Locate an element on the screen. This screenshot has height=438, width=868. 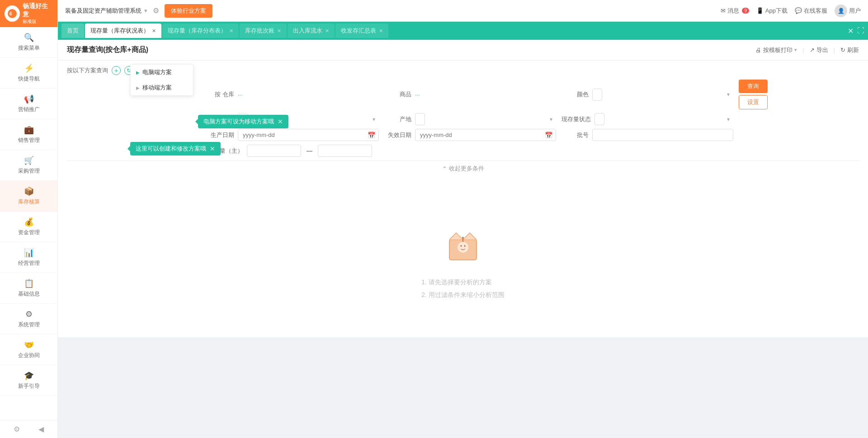
sidebar-item-basic-info: 📋 基础信息 is located at coordinates (29, 288).